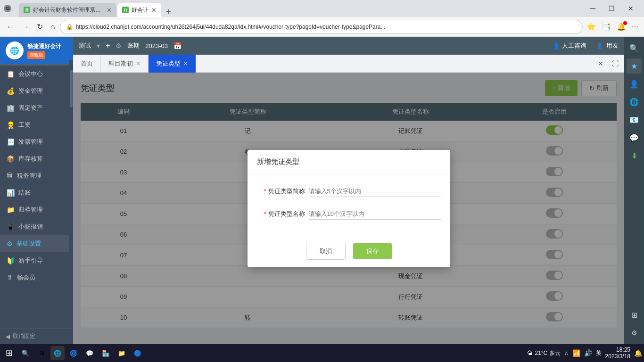  I want to click on taskbar-weather: 🌤 21°C 多云, so click(544, 354).